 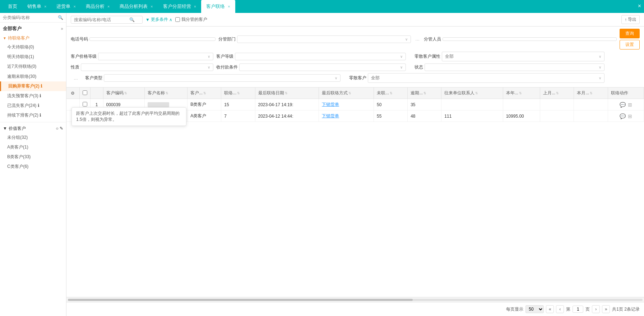 What do you see at coordinates (33, 157) in the screenshot?
I see `sidebar-item-b-class: B类客户(33)` at bounding box center [33, 157].